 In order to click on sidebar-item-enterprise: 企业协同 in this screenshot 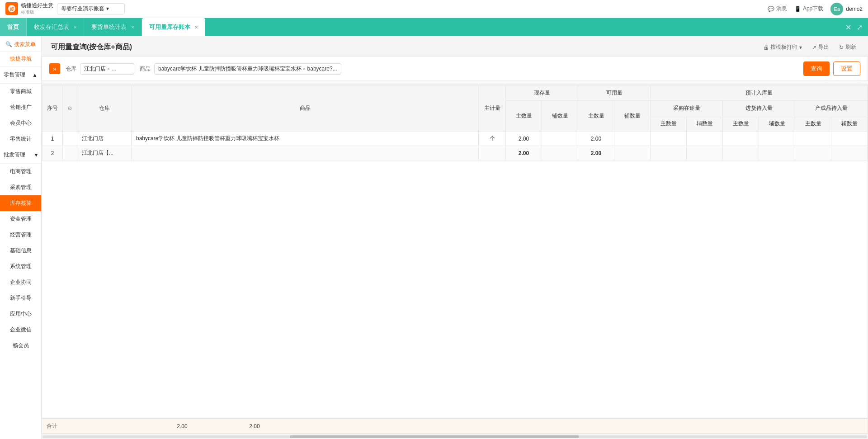, I will do `click(21, 282)`.